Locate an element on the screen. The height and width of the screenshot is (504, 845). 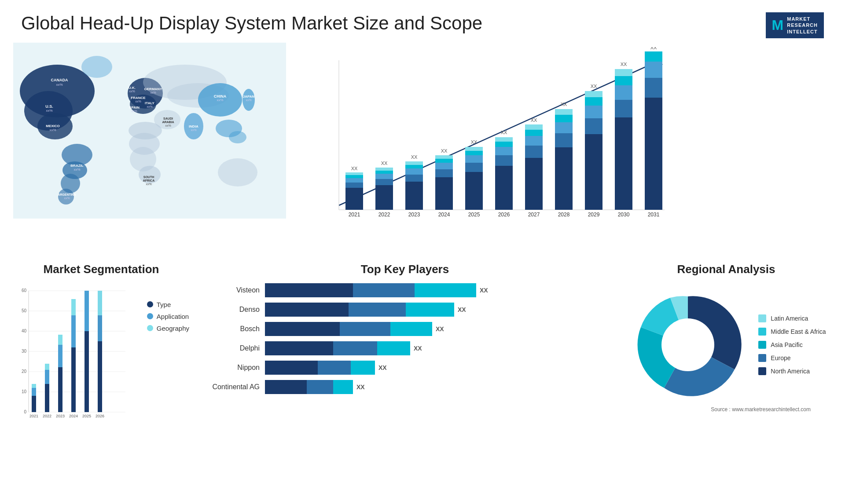
player-xx-visteon: XX is located at coordinates (484, 290).